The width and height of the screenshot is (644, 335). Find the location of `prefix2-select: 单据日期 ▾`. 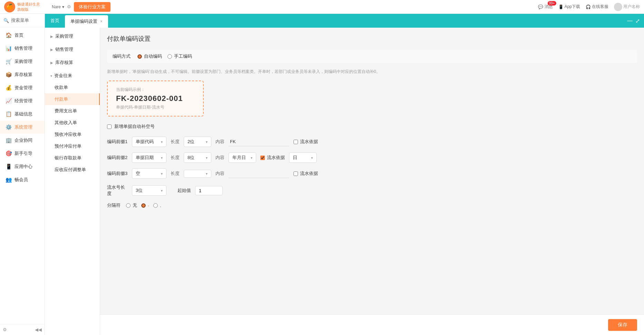

prefix2-select: 单据日期 ▾ is located at coordinates (149, 158).